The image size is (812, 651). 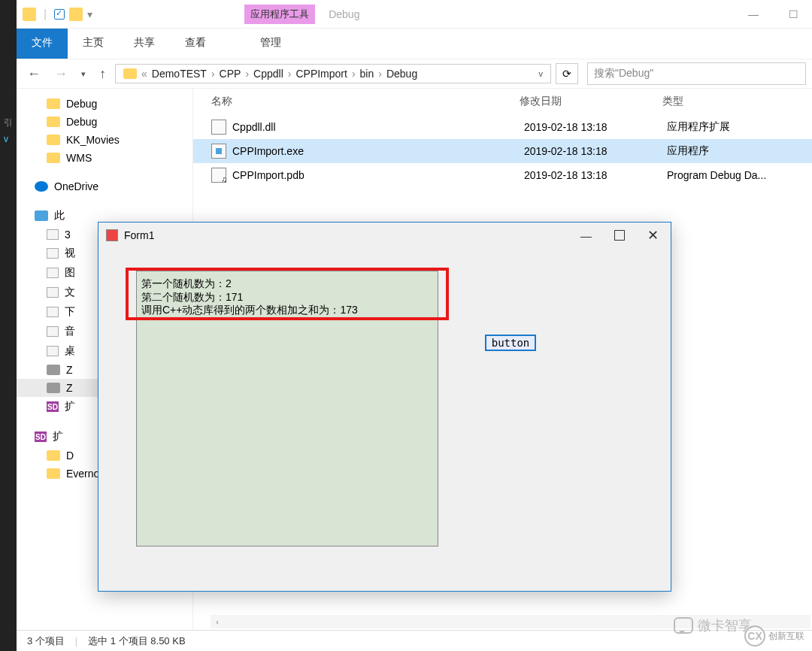 I want to click on output-line: 第二个随机数为：171, so click(x=287, y=298).